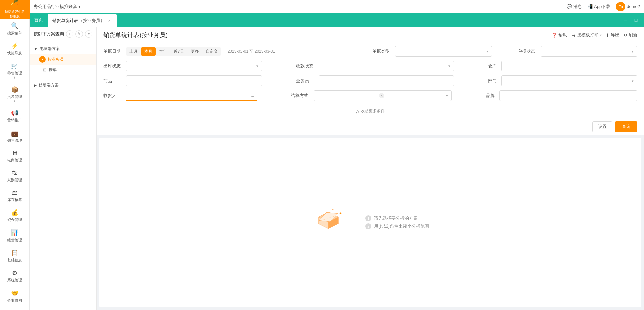 This screenshot has height=310, width=644. Describe the element at coordinates (212, 52) in the screenshot. I see `date-custom-btn: 自定义` at that location.